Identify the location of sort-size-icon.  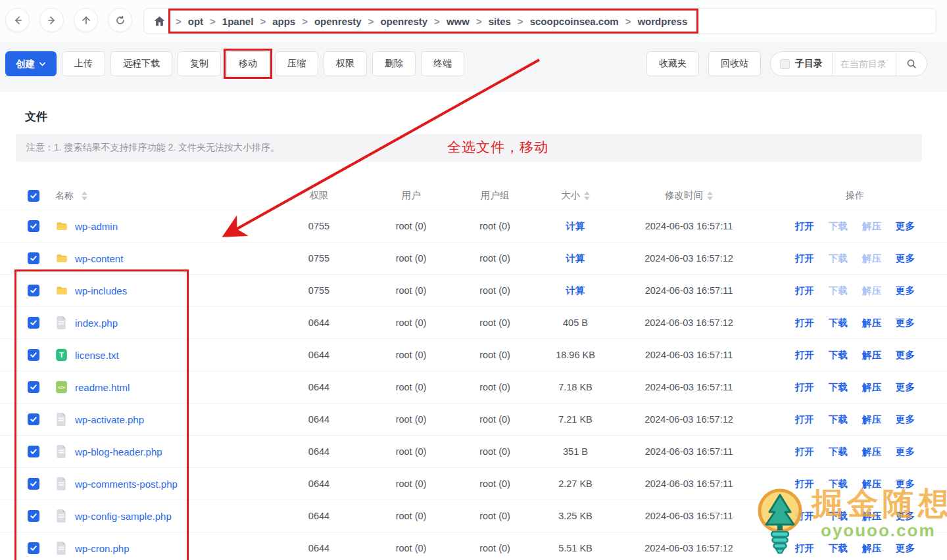
(587, 196).